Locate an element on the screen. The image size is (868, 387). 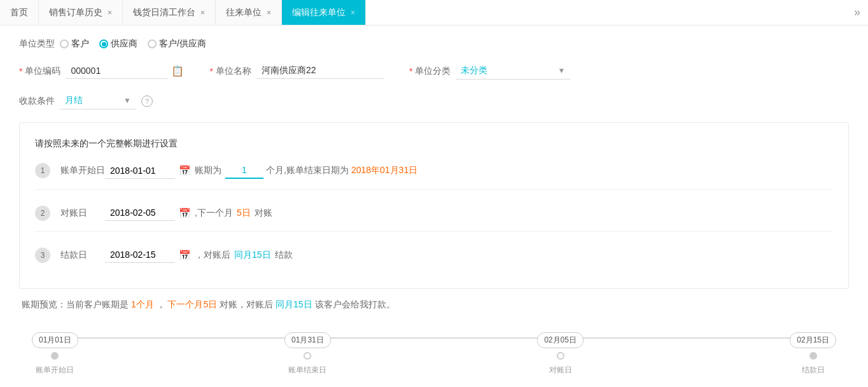
unit-code-field: * 单位编码 📋 is located at coordinates (102, 71).